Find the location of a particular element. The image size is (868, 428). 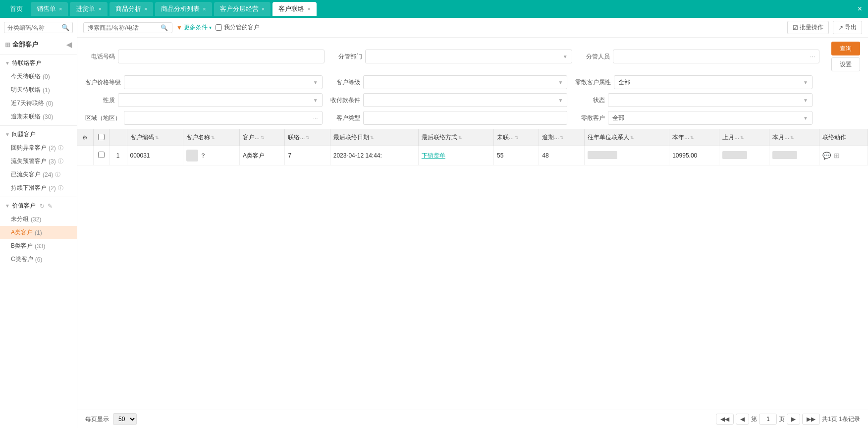

group-pending-contact: ▼ 待联络客户 is located at coordinates (39, 63).